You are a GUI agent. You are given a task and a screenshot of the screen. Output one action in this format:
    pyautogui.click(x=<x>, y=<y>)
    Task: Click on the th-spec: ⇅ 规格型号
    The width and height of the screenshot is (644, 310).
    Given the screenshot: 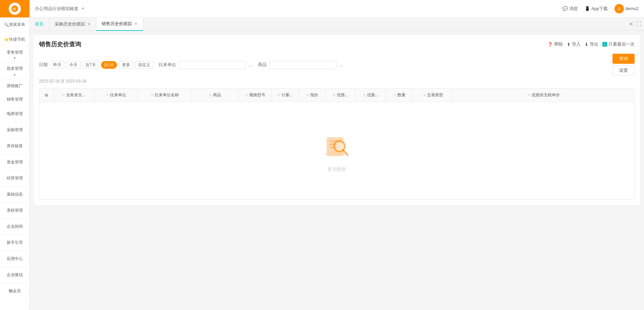 What is the action you would take?
    pyautogui.click(x=255, y=95)
    